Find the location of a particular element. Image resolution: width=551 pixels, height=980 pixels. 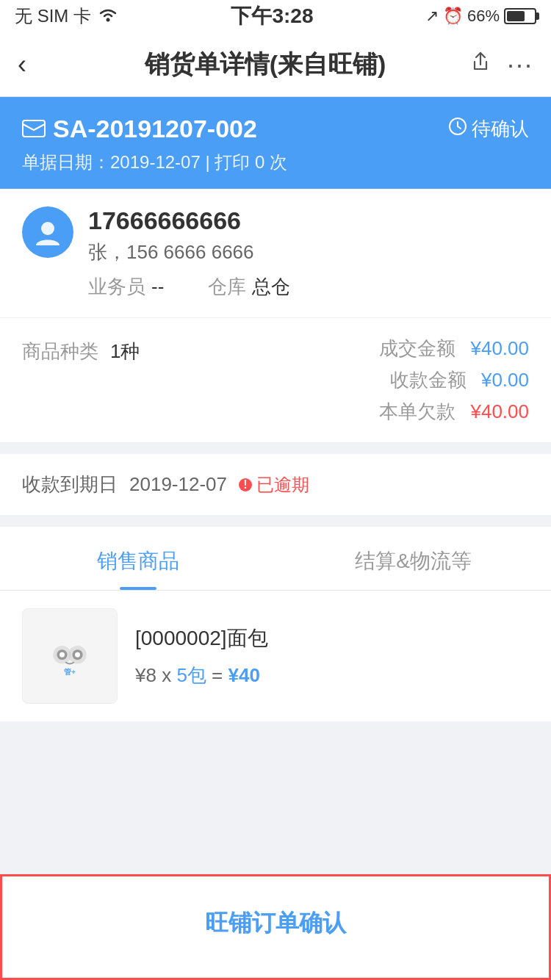

svg-text: 管+ is located at coordinates (70, 671).